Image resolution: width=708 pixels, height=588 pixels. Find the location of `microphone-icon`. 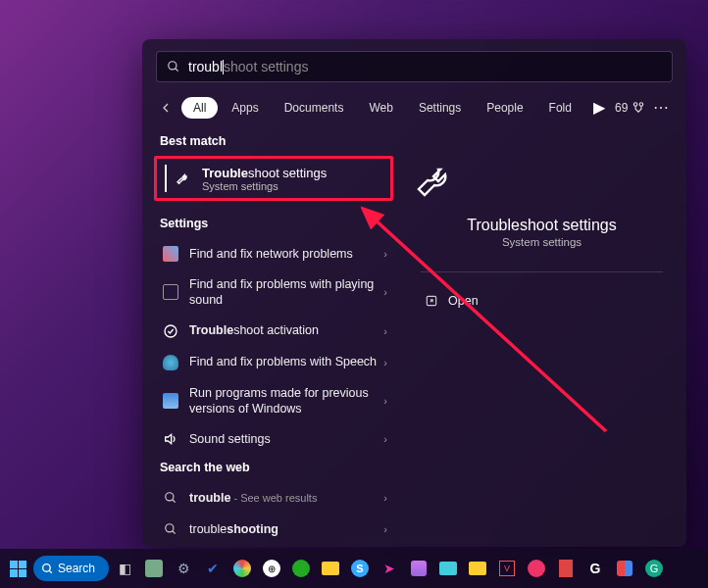

microphone-icon is located at coordinates (171, 363).